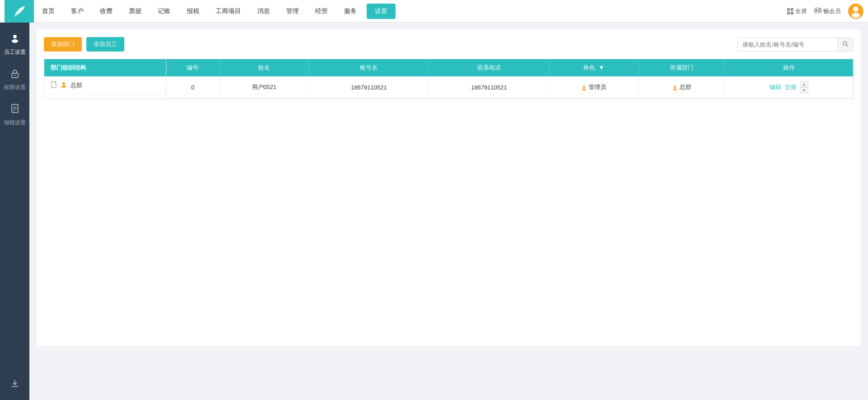  Describe the element at coordinates (584, 88) in the screenshot. I see `role-icon` at that location.